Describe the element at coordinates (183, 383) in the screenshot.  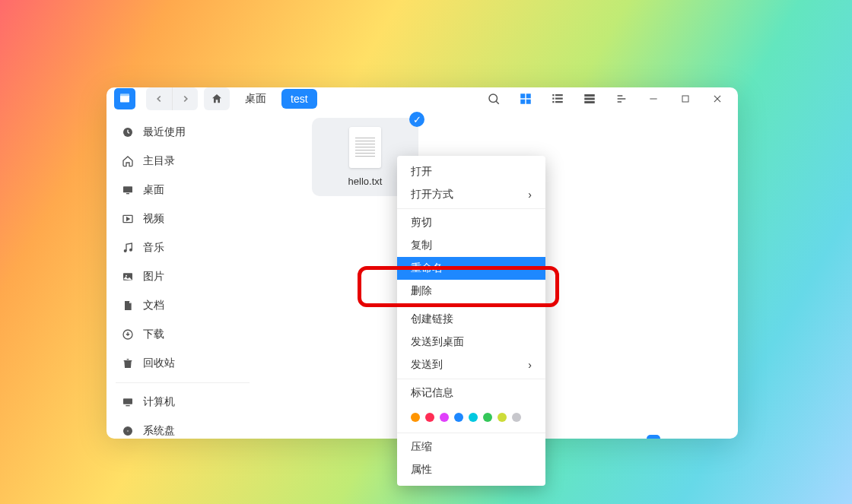
I see `sidebar-separator` at that location.